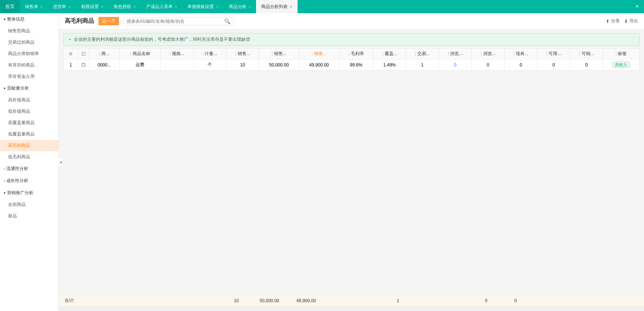 This screenshot has height=311, width=644. What do you see at coordinates (140, 65) in the screenshot?
I see `cell-name: 运费` at bounding box center [140, 65].